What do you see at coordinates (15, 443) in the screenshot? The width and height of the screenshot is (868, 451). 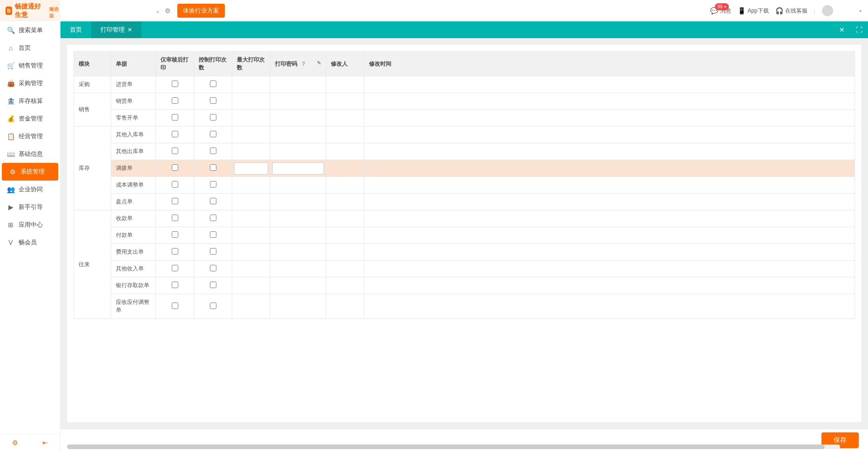 I see `settings-icon: ⚙` at bounding box center [15, 443].